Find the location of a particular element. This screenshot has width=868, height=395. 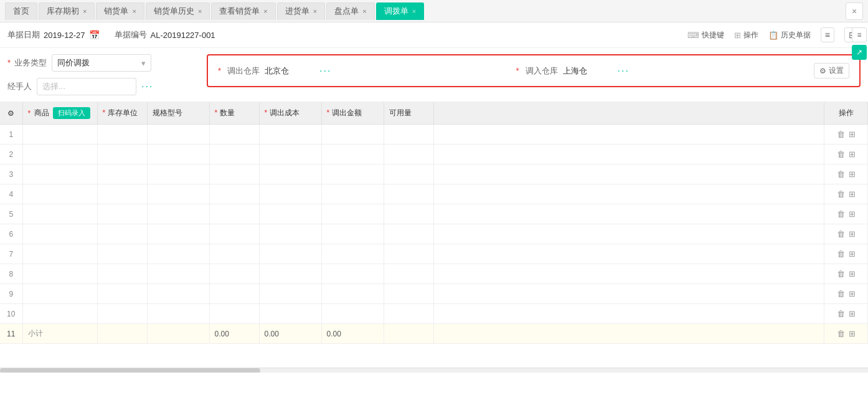

table-row: 5 🗑 ⊞ is located at coordinates (434, 214).